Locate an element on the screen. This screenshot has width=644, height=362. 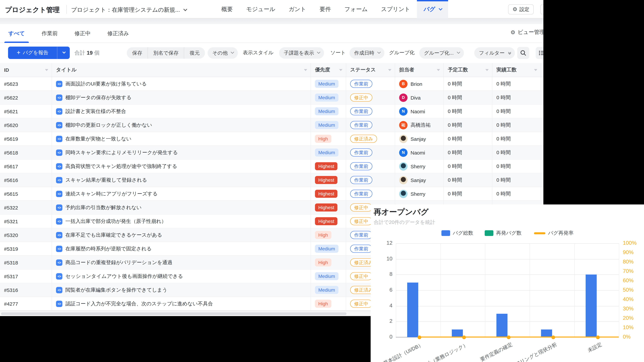
report-bug-main: + バグを報告 is located at coordinates (32, 53).